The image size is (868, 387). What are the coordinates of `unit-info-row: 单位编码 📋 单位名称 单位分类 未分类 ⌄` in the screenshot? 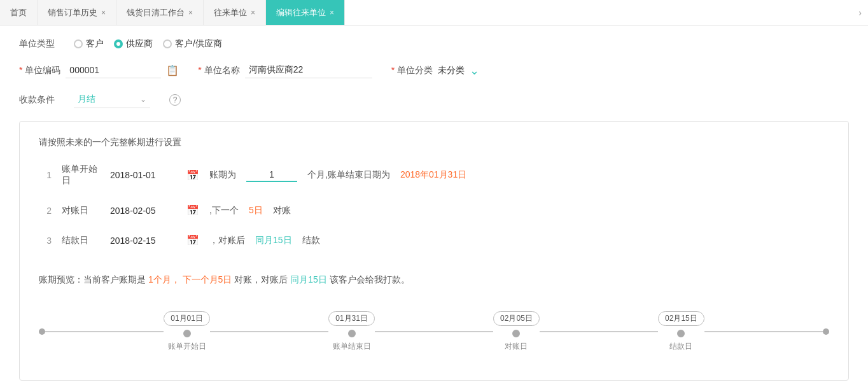 It's located at (434, 70).